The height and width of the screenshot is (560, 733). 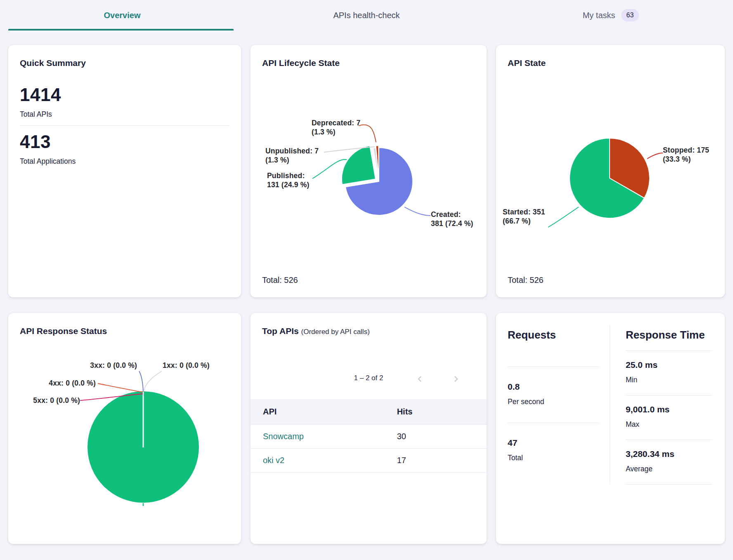 I want to click on pie-label-stopped: Stopped: 175 (33.3 %), so click(x=688, y=155).